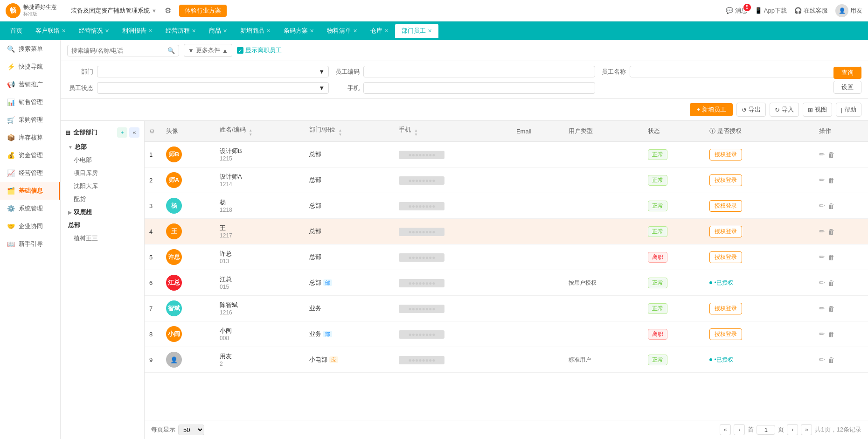 The width and height of the screenshot is (868, 439). Describe the element at coordinates (153, 132) in the screenshot. I see `th-gear: ⚙` at that location.